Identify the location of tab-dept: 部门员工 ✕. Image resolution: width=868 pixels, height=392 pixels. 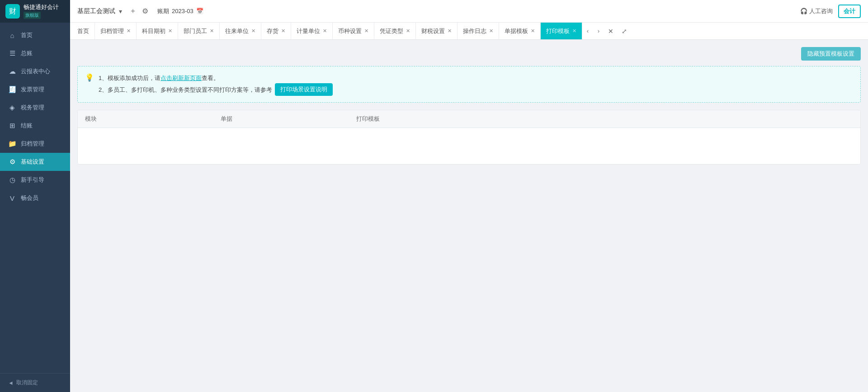
(199, 31).